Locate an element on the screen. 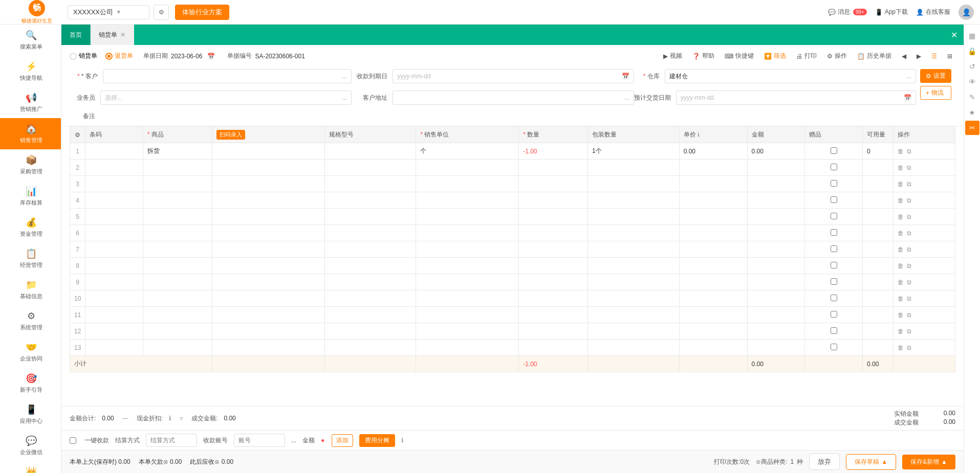 This screenshot has height=473, width=980. view-list-button: ☰ is located at coordinates (934, 56).